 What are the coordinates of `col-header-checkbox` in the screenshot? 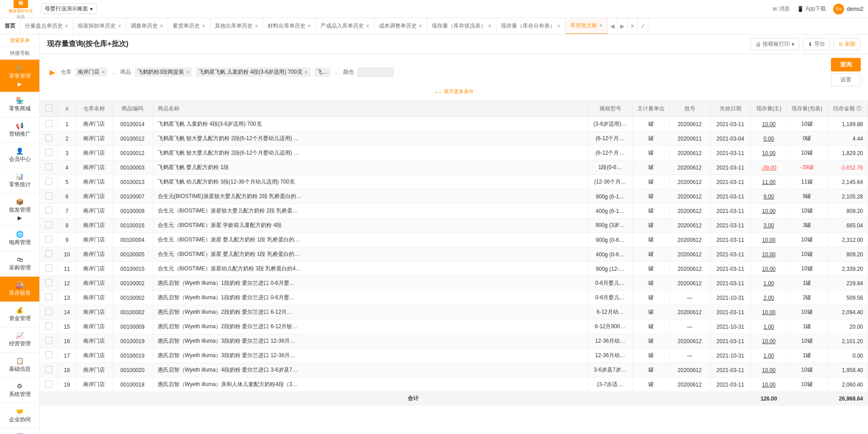 It's located at (49, 109).